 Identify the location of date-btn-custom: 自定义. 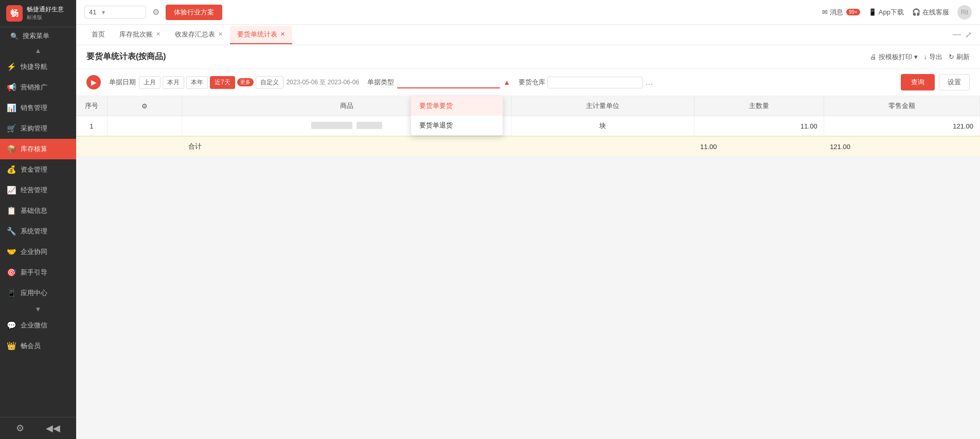
(270, 82).